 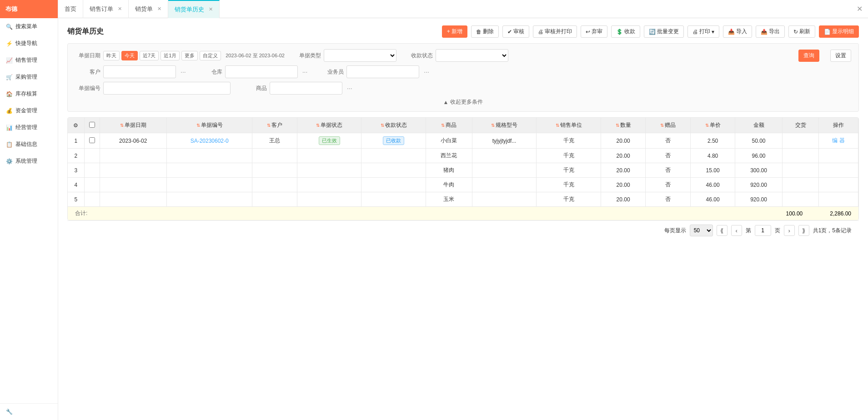 I want to click on filter-customer-input, so click(x=140, y=72).